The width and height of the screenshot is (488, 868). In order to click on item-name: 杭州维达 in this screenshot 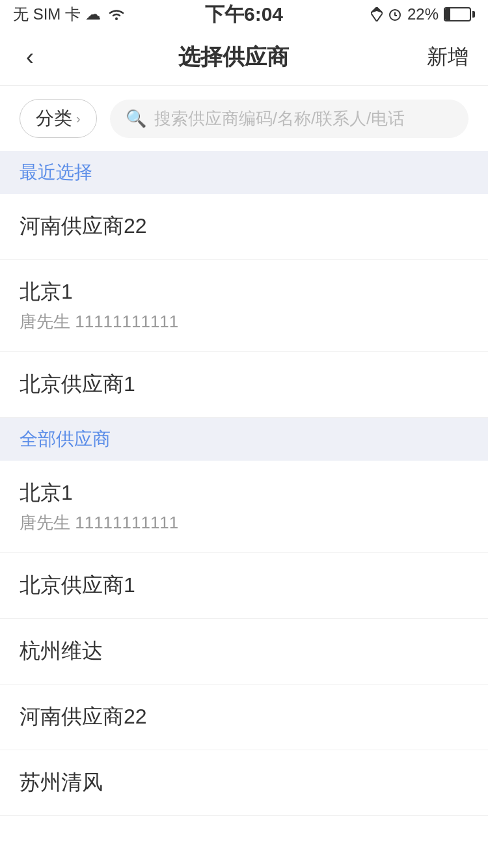, I will do `click(244, 651)`.